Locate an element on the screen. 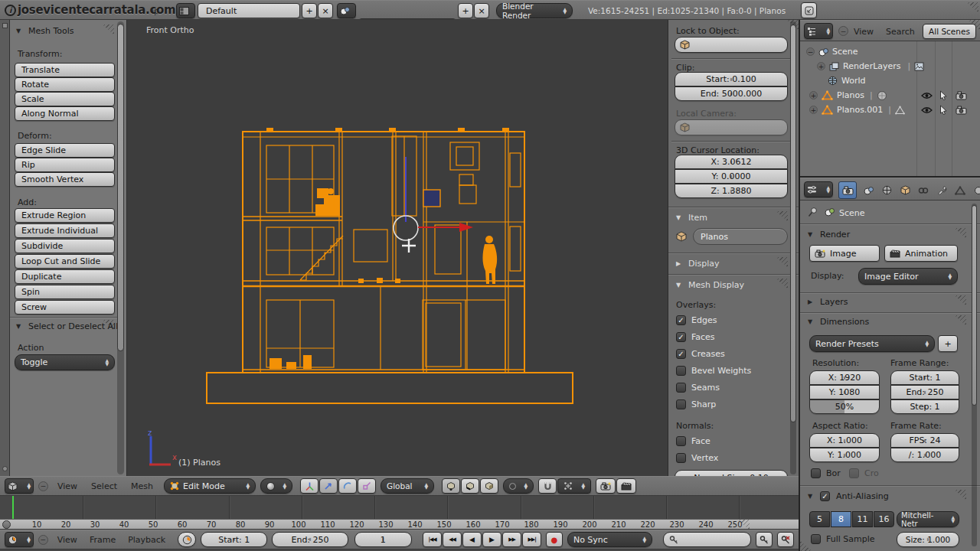 The height and width of the screenshot is (551, 980). tab-object is located at coordinates (905, 190).